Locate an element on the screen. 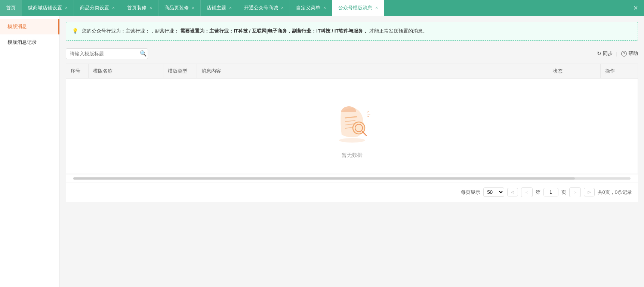  sidebar-item-template-msg: 模版消息 is located at coordinates (30, 27).